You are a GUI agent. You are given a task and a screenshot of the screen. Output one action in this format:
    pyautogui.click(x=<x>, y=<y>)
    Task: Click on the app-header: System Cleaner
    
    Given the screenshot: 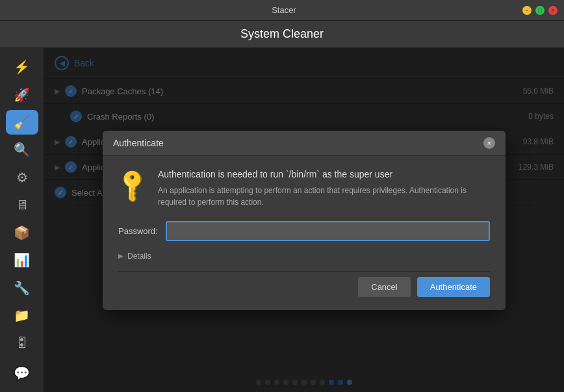 What is the action you would take?
    pyautogui.click(x=282, y=34)
    